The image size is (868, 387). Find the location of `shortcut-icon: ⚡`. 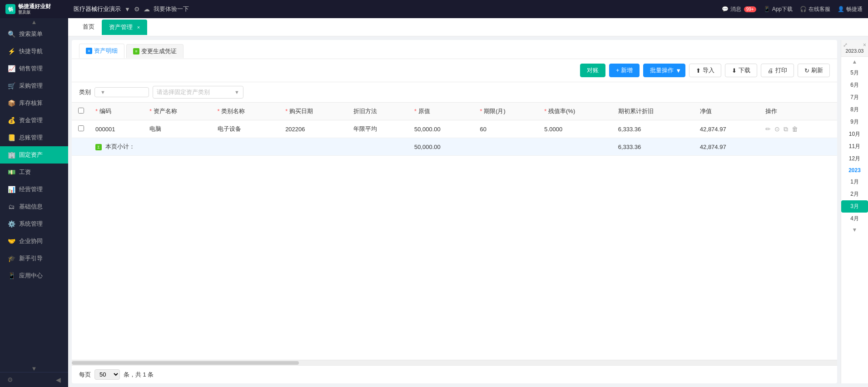

shortcut-icon: ⚡ is located at coordinates (11, 51).